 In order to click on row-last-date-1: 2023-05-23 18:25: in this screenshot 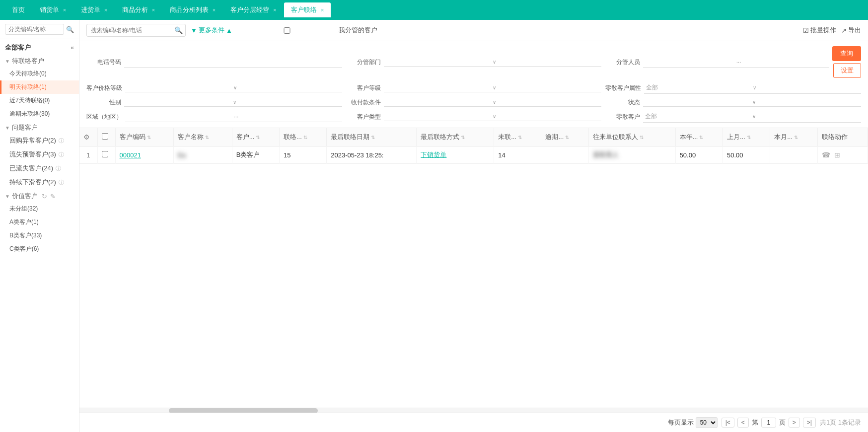, I will do `click(371, 155)`.